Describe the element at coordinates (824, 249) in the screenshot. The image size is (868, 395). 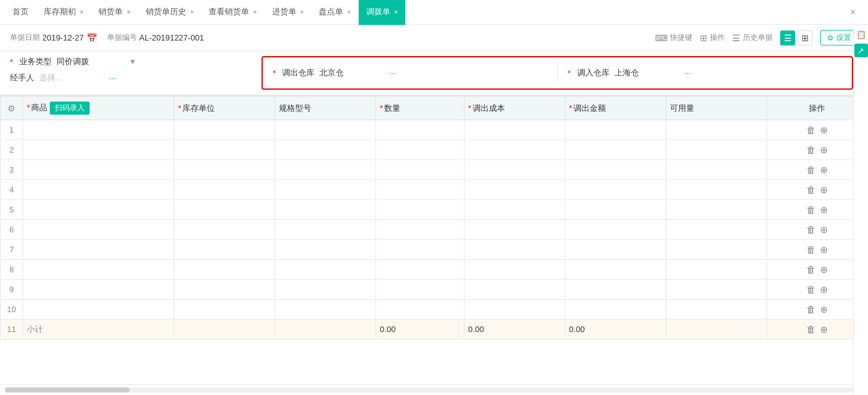
I see `row-copy-icon-7: ⊕` at that location.